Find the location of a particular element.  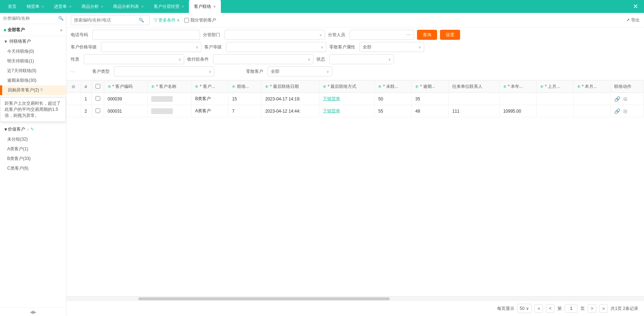

dept-select: ∨ is located at coordinates (275, 35).